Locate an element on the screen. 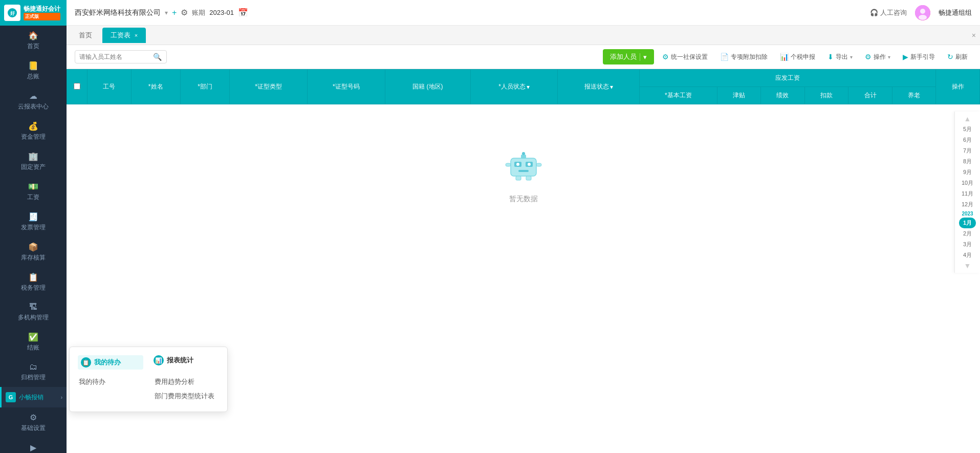 The height and width of the screenshot is (453, 980). user-name: 畅捷通组组 is located at coordinates (955, 13).